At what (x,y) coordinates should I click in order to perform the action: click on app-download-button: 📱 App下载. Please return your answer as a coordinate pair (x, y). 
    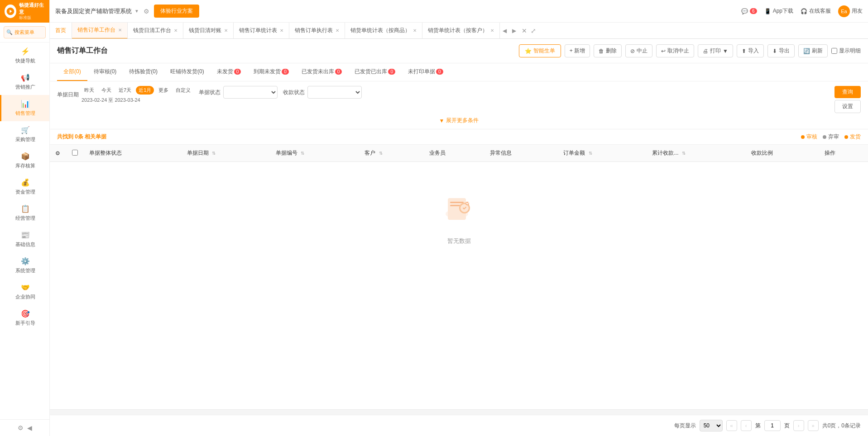
    Looking at the image, I should click on (779, 11).